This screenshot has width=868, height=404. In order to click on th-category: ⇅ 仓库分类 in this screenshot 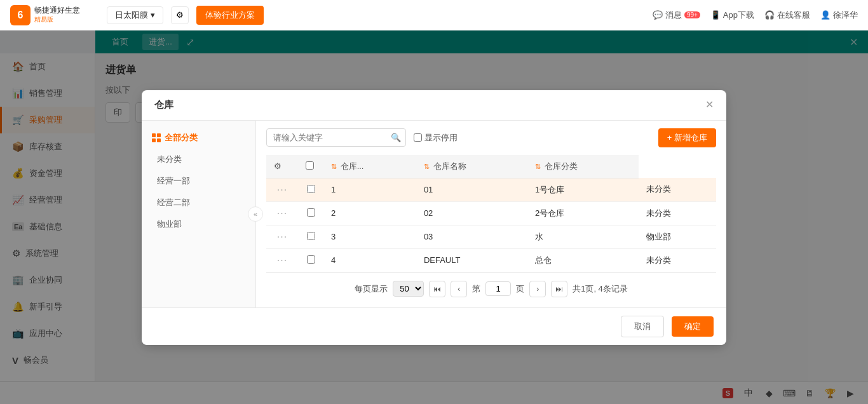, I will do `click(583, 166)`.